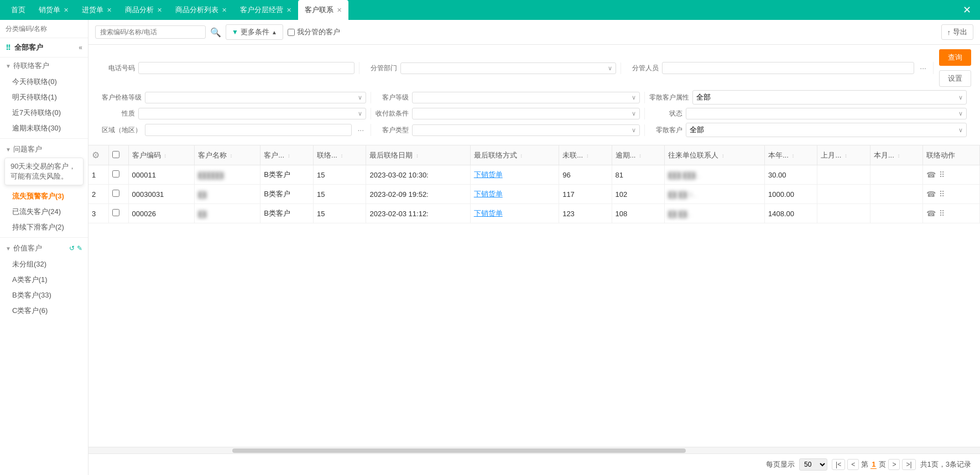  Describe the element at coordinates (844, 175) in the screenshot. I see `row-last-month` at that location.